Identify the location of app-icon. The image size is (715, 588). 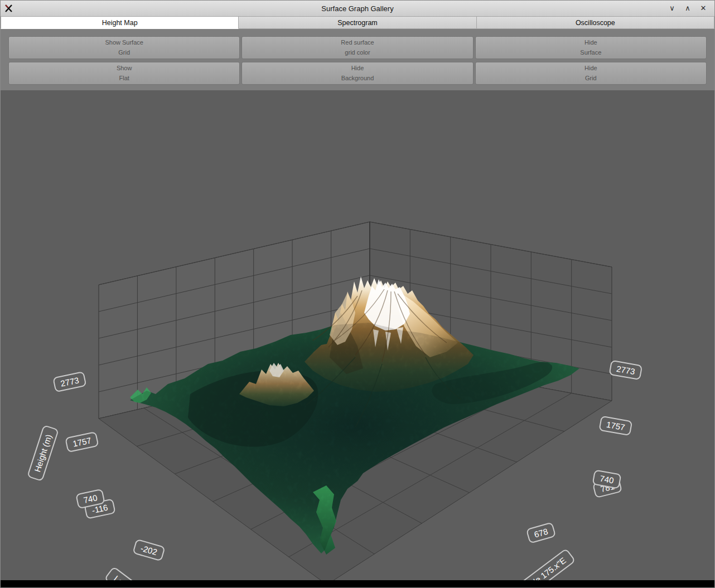
(9, 8).